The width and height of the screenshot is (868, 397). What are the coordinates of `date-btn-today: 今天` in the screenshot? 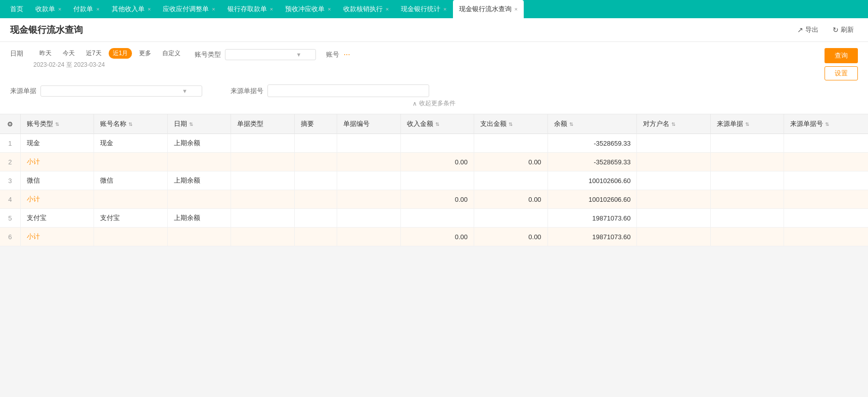 It's located at (69, 54).